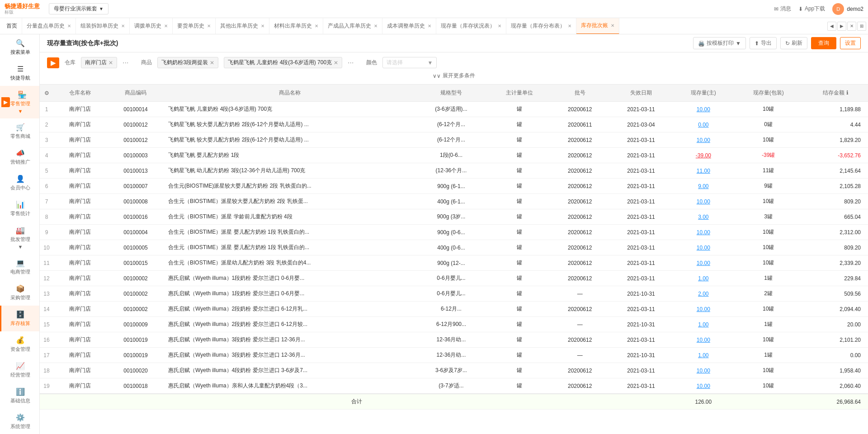 This screenshot has width=868, height=434. What do you see at coordinates (123, 26) in the screenshot?
I see `tab-close-2: ✕` at bounding box center [123, 26].